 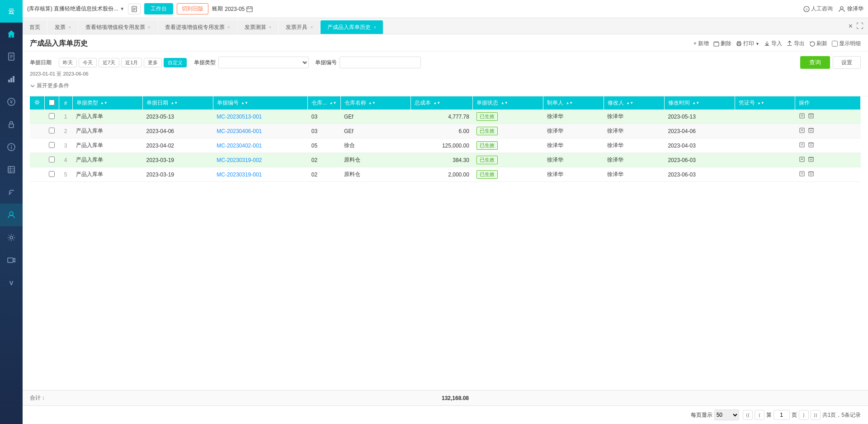 What do you see at coordinates (569, 103) in the screenshot?
I see `col-creator-sort: ▲▼` at bounding box center [569, 103].